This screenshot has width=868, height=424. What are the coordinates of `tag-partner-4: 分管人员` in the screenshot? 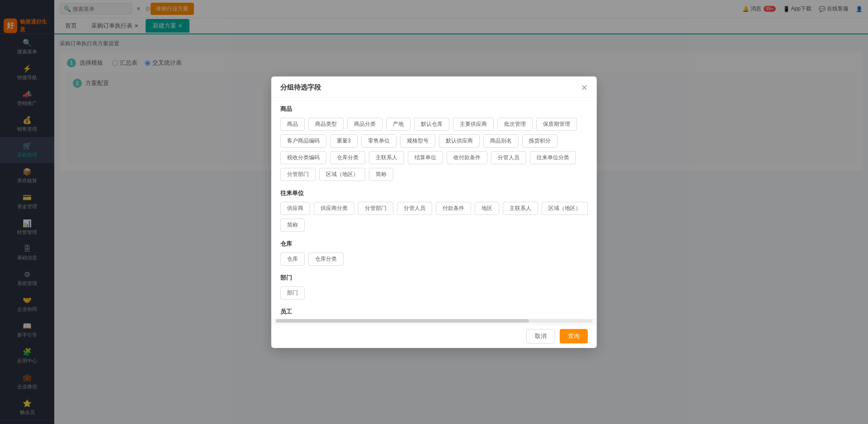 It's located at (415, 208).